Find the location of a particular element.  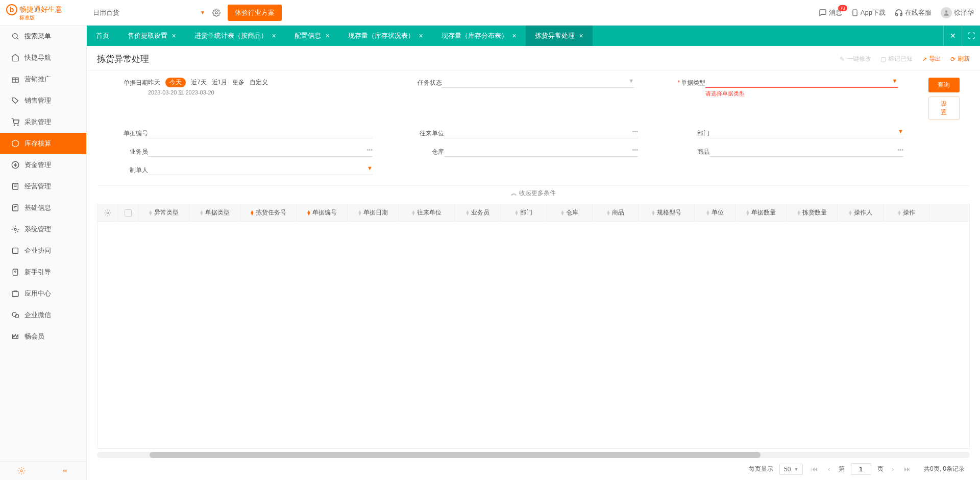

horizontal-scrollbar is located at coordinates (533, 455).